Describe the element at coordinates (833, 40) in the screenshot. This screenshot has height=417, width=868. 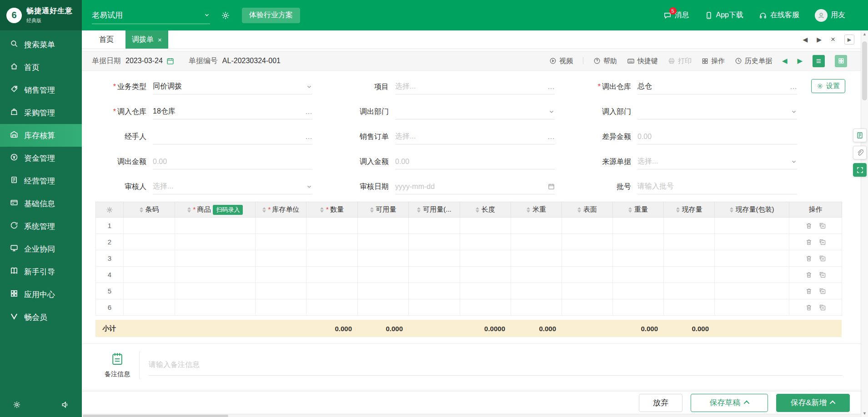
I see `close-all-tabs-icon: ×` at that location.